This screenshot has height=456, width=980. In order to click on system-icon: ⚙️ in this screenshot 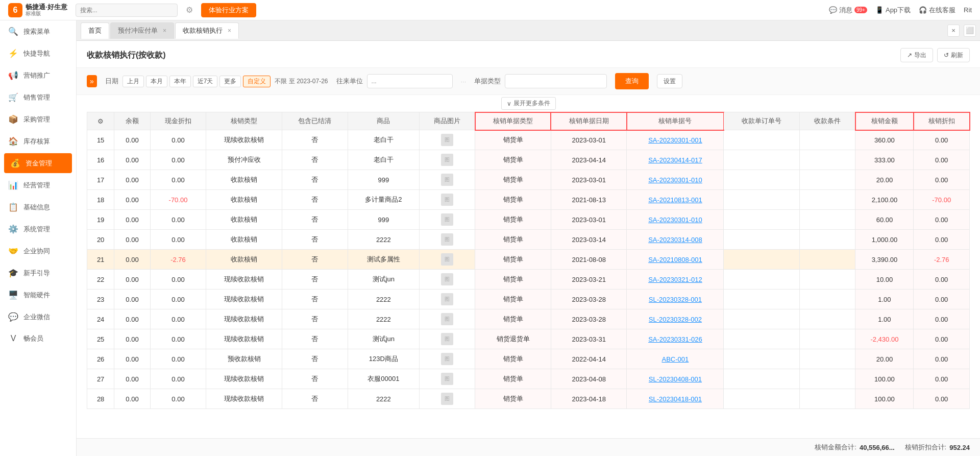, I will do `click(13, 229)`.